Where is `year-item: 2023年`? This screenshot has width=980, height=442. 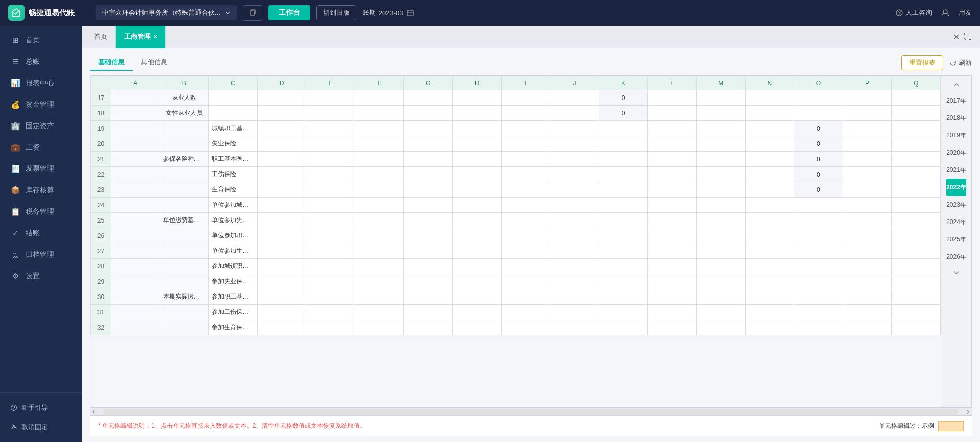 year-item: 2023年 is located at coordinates (957, 205).